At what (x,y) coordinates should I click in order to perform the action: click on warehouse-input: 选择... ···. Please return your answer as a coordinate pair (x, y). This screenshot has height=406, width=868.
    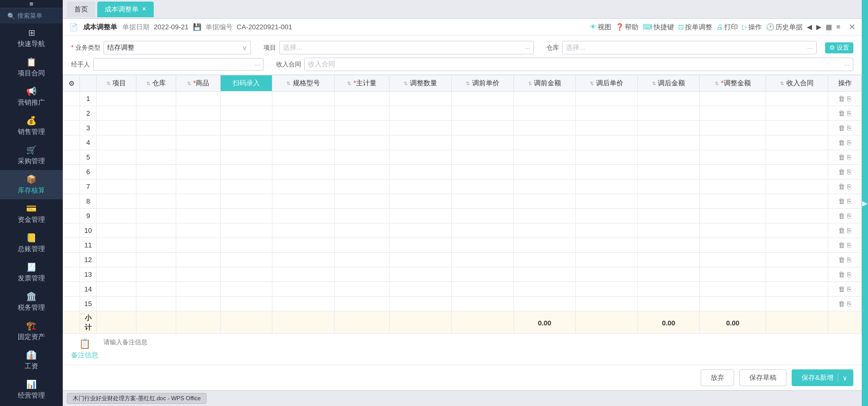
    Looking at the image, I should click on (689, 48).